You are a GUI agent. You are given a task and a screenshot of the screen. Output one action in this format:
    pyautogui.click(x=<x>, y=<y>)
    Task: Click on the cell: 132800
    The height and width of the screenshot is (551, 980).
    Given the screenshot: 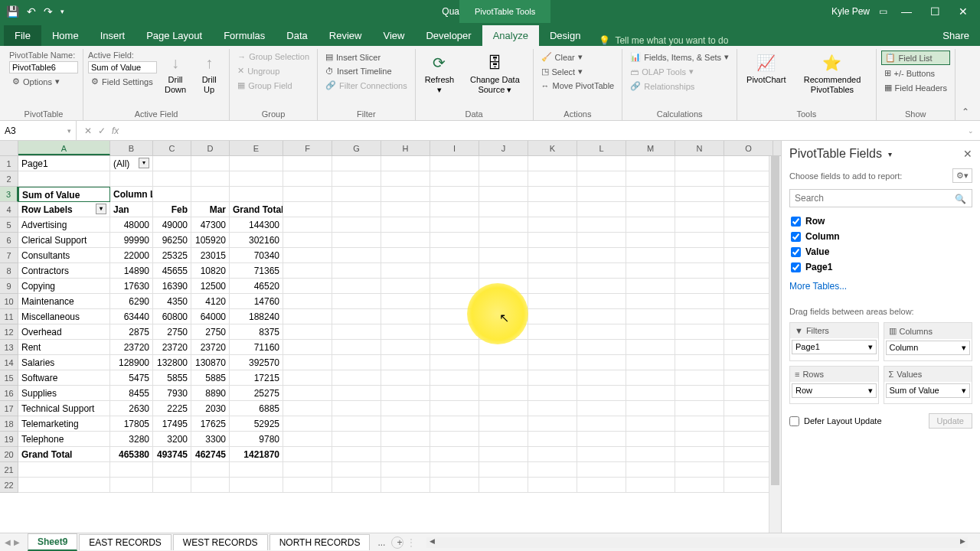 What is the action you would take?
    pyautogui.click(x=172, y=363)
    